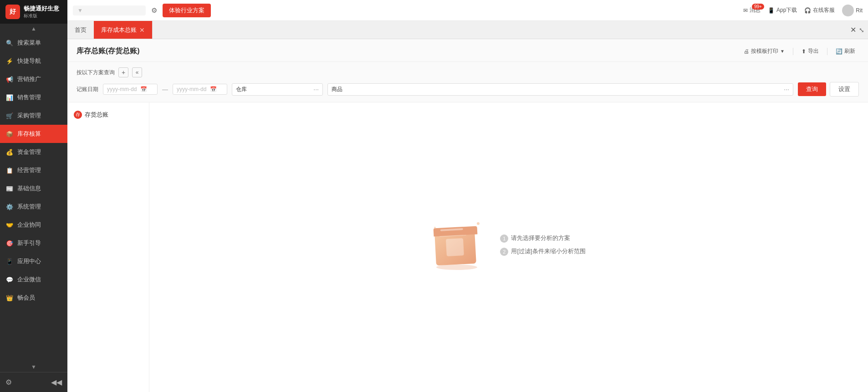 This screenshot has width=868, height=392. Describe the element at coordinates (793, 51) in the screenshot. I see `action-divider` at that location.